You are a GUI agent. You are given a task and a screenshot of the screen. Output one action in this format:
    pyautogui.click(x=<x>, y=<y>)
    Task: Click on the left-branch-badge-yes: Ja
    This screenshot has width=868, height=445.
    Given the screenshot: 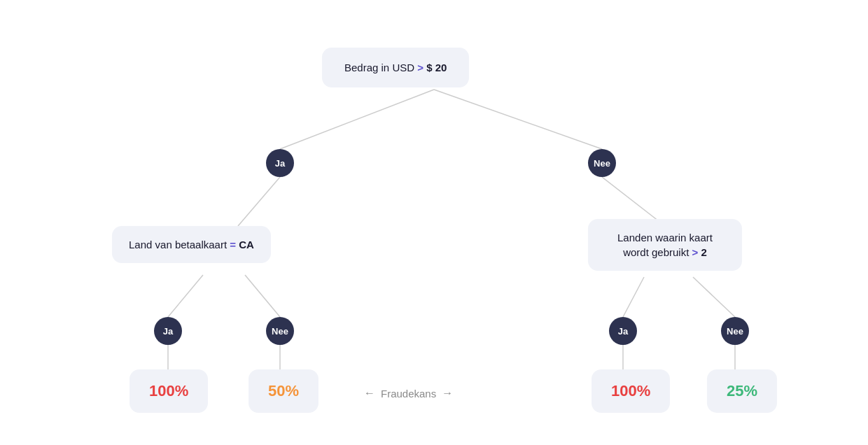 What is the action you would take?
    pyautogui.click(x=280, y=163)
    